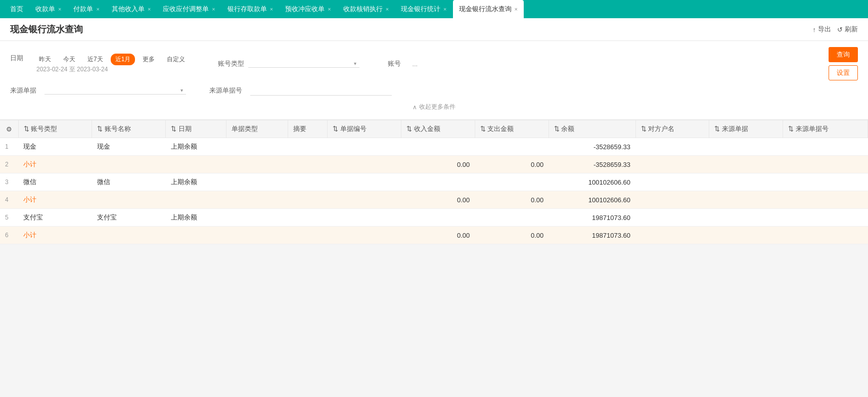 The height and width of the screenshot is (397, 868). Describe the element at coordinates (9, 217) in the screenshot. I see `table-cell: 5` at that location.